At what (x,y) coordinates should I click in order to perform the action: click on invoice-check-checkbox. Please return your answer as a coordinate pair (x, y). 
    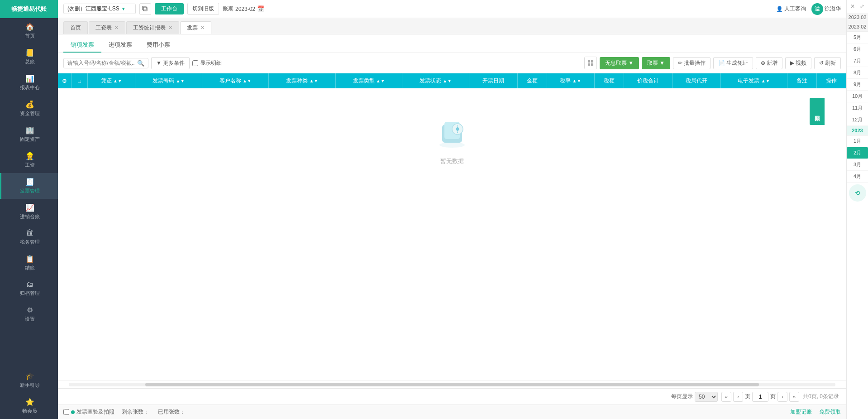
    Looking at the image, I should click on (66, 412).